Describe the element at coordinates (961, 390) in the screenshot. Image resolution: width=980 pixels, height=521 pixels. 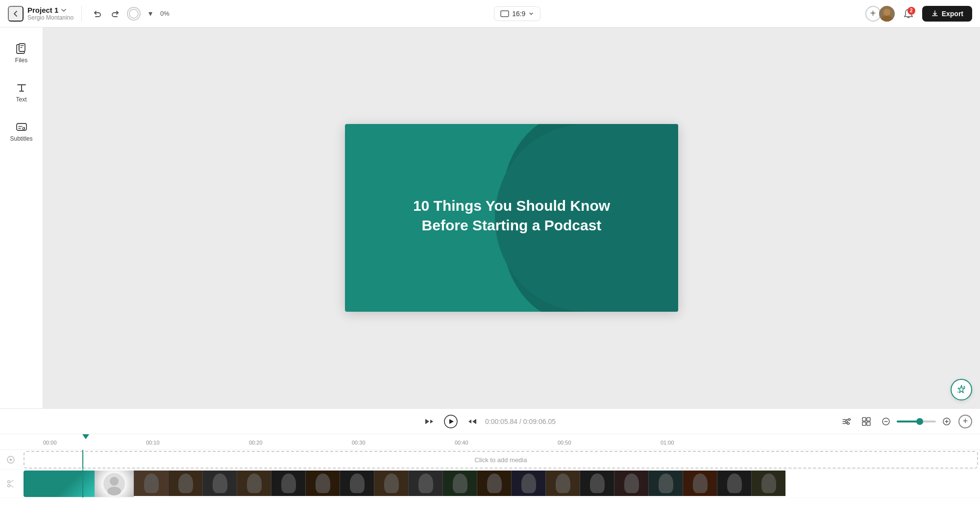
I see `magic-button` at that location.